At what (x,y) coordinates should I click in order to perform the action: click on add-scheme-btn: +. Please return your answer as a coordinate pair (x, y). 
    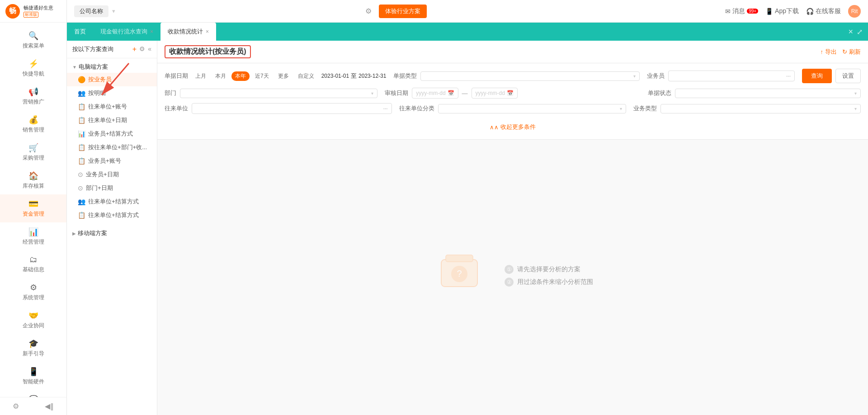
    Looking at the image, I should click on (135, 49).